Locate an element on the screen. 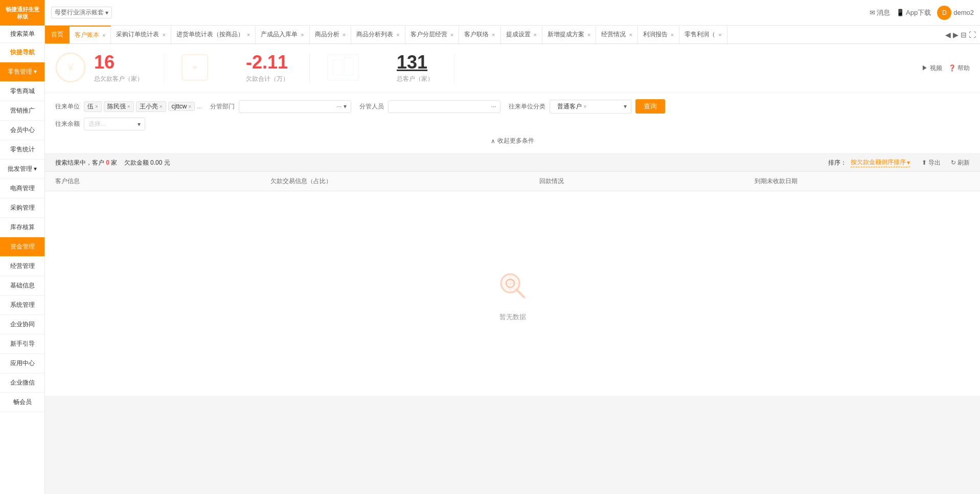 This screenshot has width=980, height=494. filter-tag-wu-remove: × is located at coordinates (97, 106).